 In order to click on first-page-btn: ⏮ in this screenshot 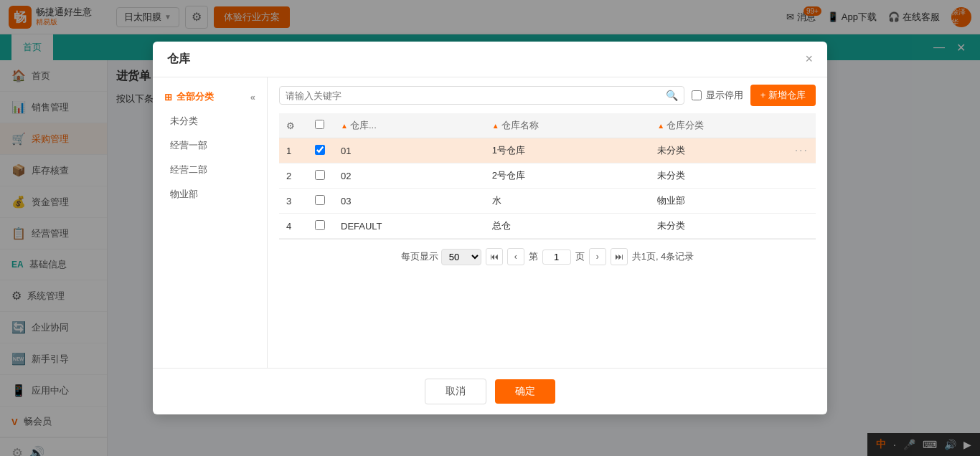, I will do `click(494, 257)`.